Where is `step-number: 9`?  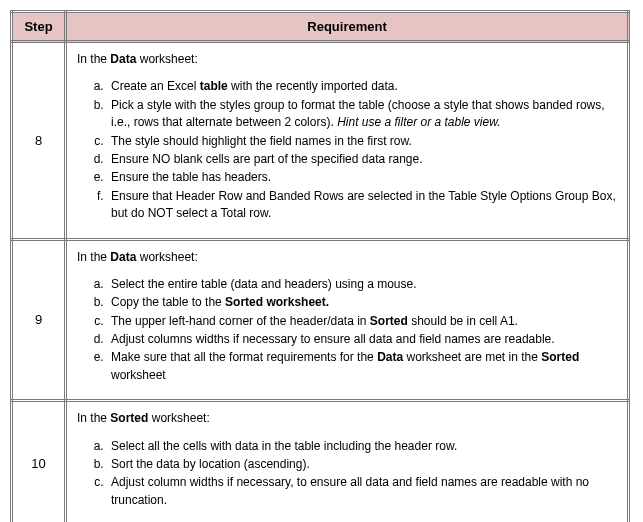 step-number: 9 is located at coordinates (39, 320).